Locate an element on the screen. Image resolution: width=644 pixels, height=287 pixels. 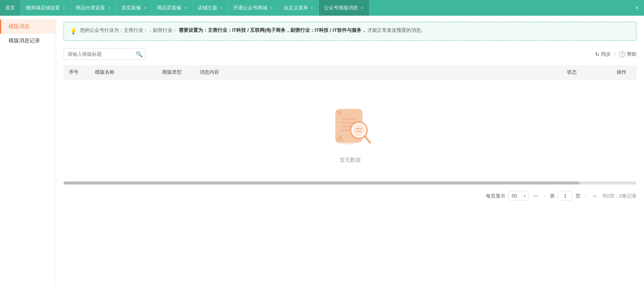
nav-tab-home-decorate-label: 首页装修 is located at coordinates (131, 8).